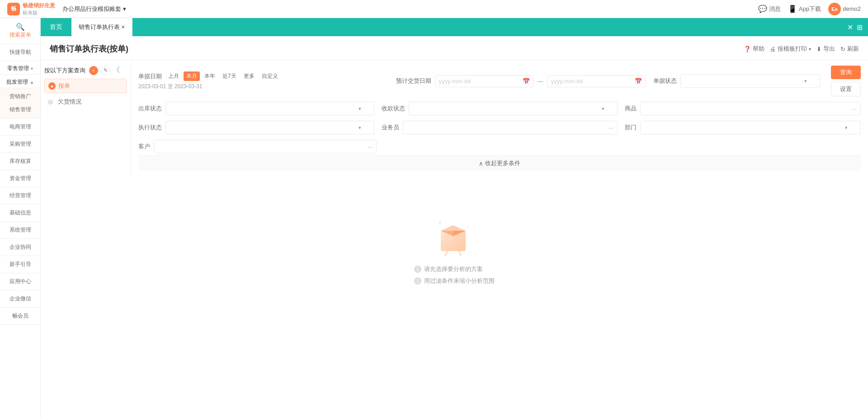  I want to click on add-scheme-btn: +, so click(94, 71).